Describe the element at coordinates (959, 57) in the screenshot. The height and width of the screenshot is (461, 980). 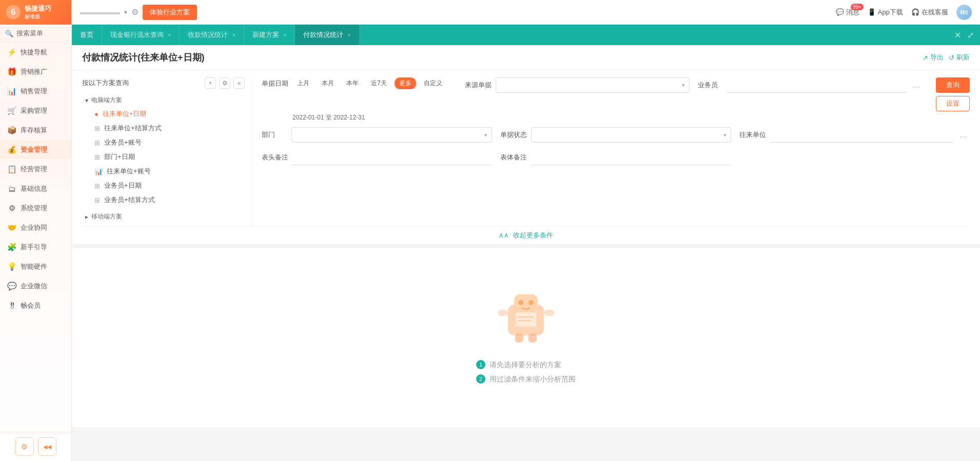
I see `refresh-btn: ↺ 刷新` at that location.